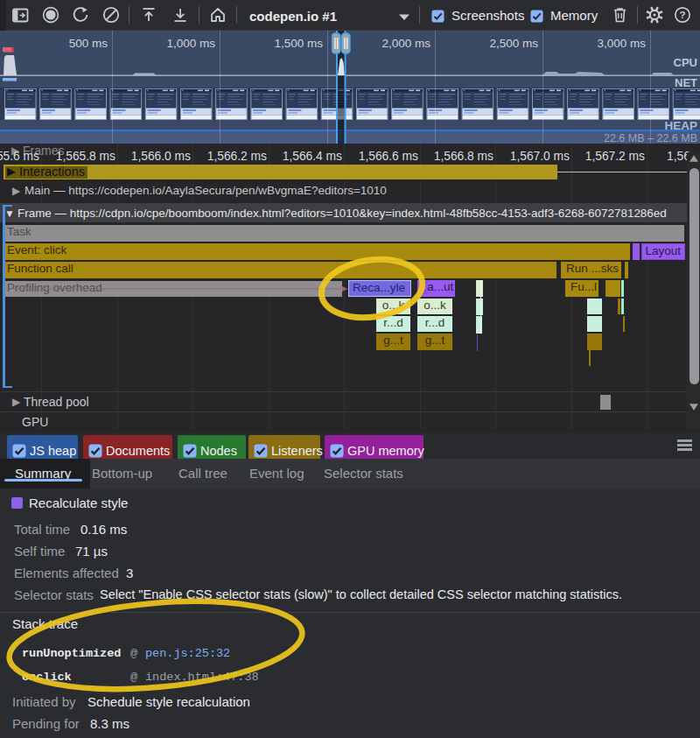 This screenshot has width=700, height=738. Describe the element at coordinates (686, 82) in the screenshot. I see `svg-text: NET` at that location.